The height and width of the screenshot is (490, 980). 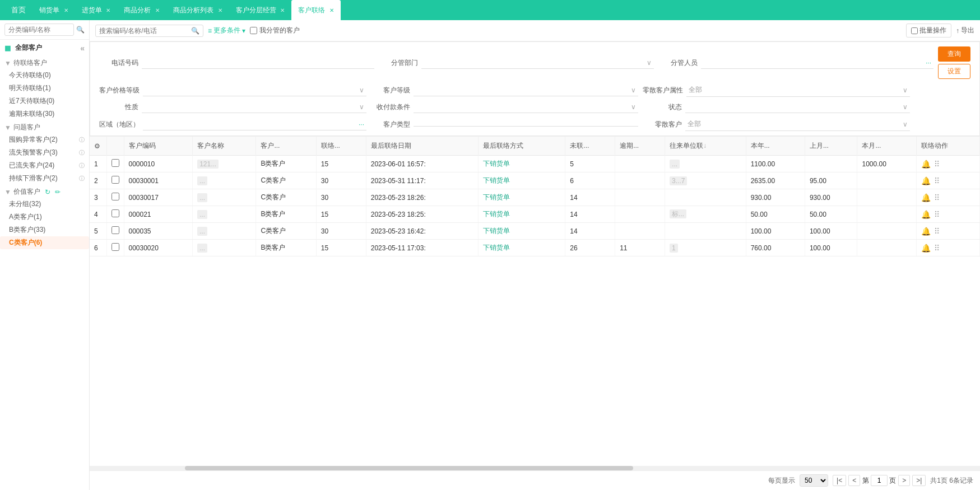 What do you see at coordinates (45, 204) in the screenshot?
I see `sidebar-item-ungroup: 未分组(32)` at bounding box center [45, 204].